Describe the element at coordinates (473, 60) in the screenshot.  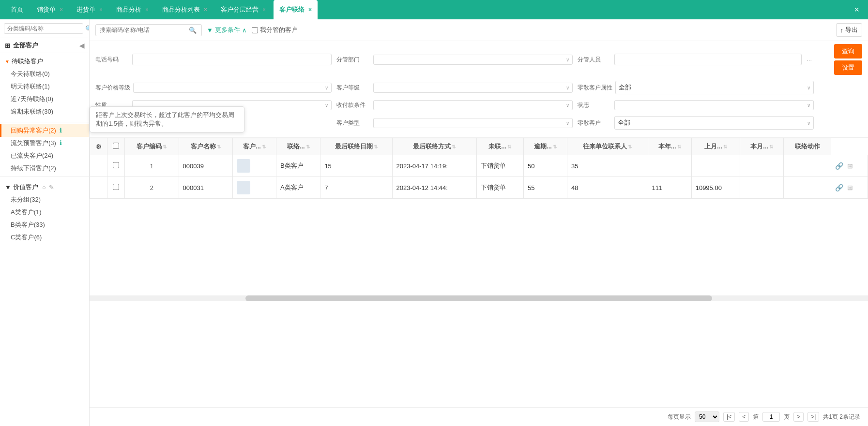
I see `filter-dept-select: ∨` at that location.